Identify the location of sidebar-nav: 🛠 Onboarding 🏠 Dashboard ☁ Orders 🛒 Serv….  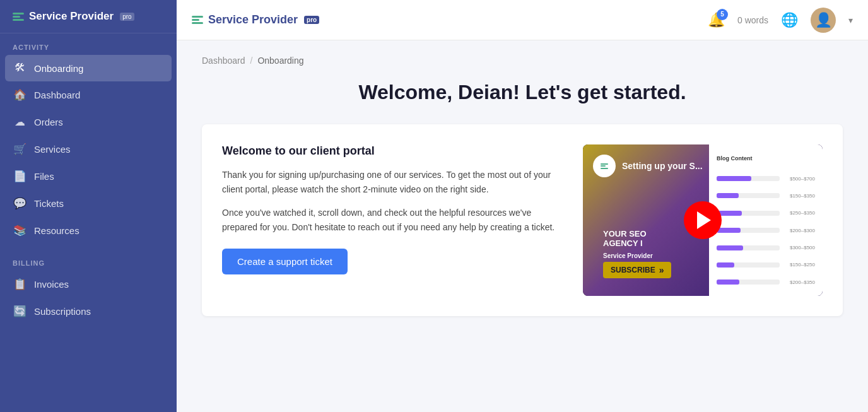
(88, 150).